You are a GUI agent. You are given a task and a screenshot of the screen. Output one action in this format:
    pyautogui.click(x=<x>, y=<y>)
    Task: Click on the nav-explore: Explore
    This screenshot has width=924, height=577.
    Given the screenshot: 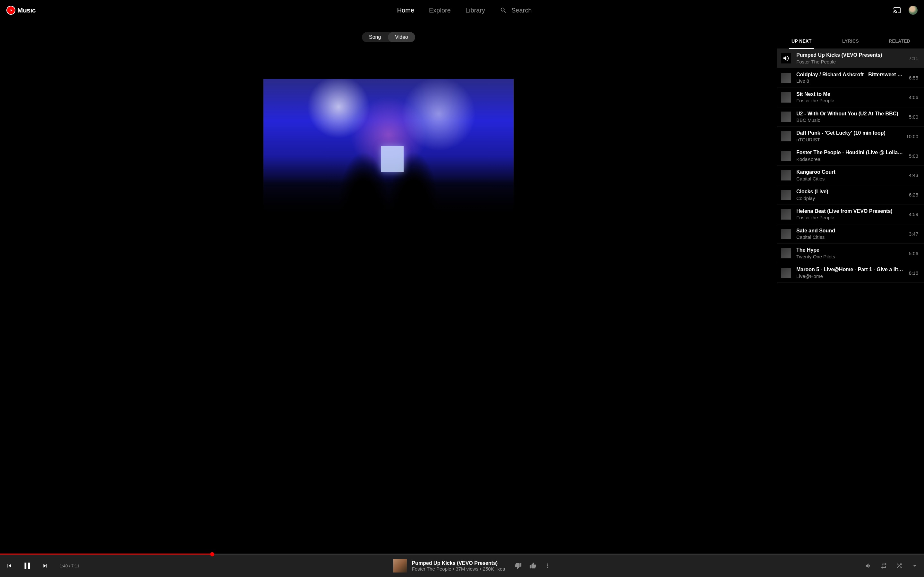 What is the action you would take?
    pyautogui.click(x=440, y=11)
    